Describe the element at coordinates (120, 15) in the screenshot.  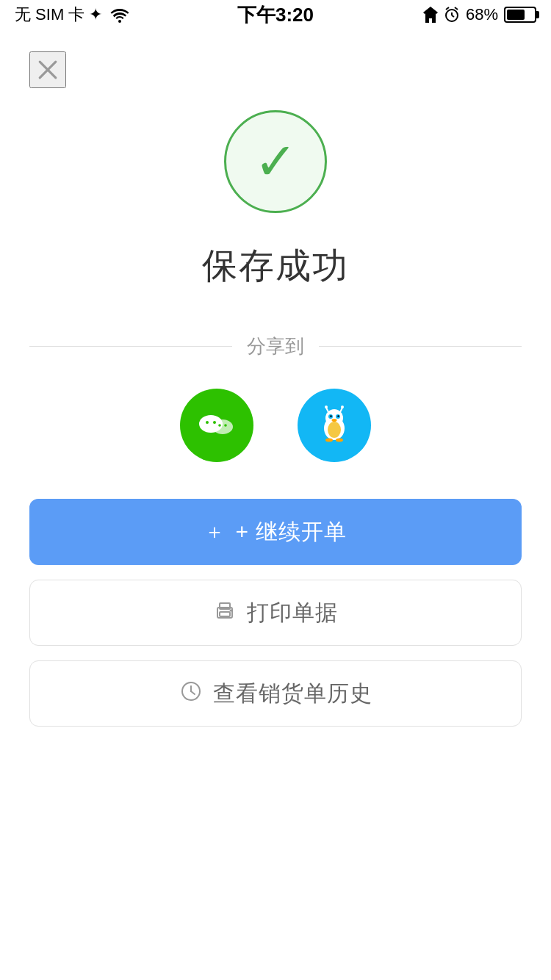
I see `wifi-icon` at that location.